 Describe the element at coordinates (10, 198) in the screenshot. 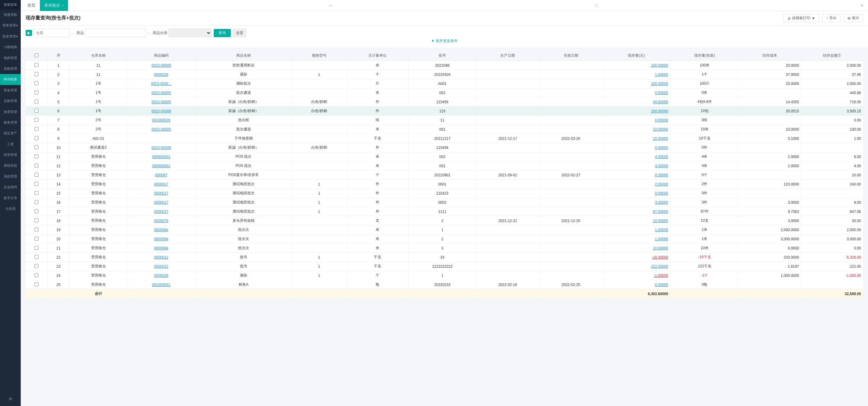

I see `sidebar-item-new-guide: 新手引导` at that location.